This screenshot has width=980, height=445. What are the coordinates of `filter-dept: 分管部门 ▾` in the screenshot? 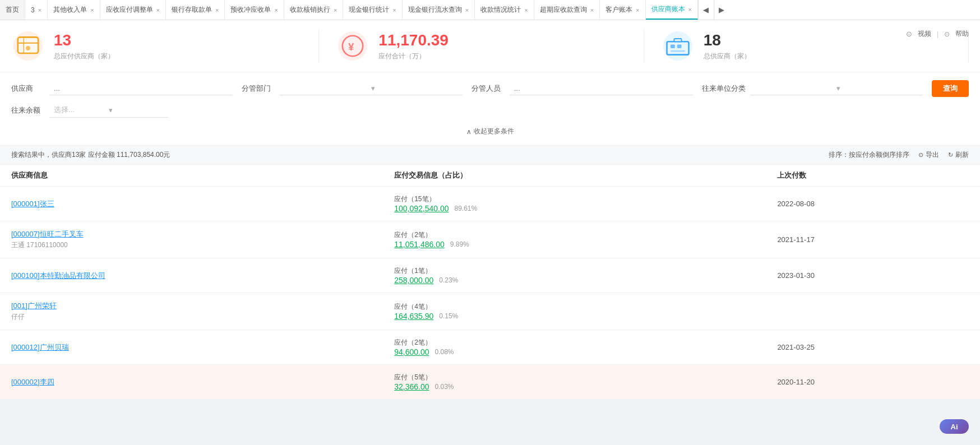 It's located at (352, 89).